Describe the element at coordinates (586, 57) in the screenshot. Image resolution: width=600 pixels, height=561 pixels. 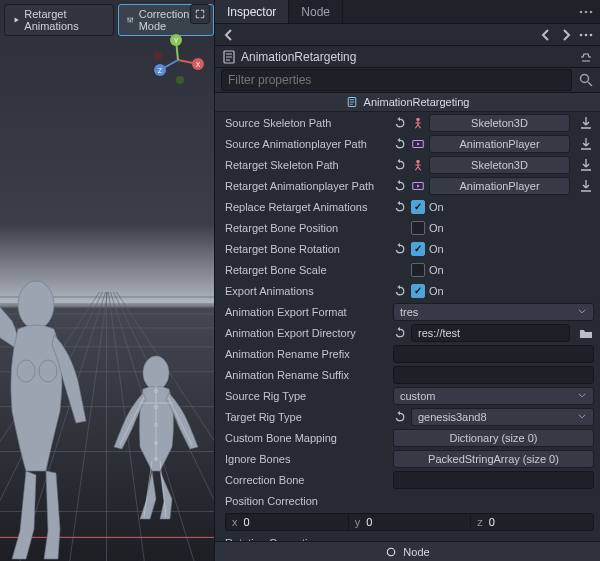
I see `object-tools-icon` at that location.